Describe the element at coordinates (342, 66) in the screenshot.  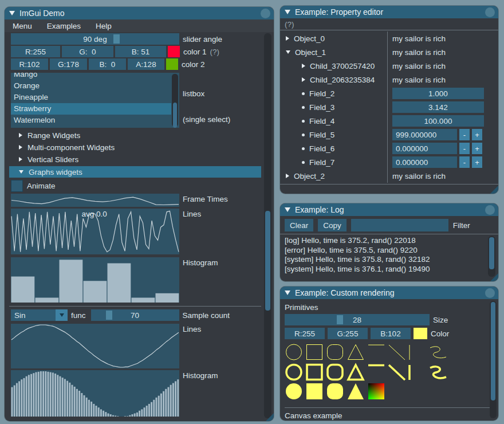
I see `tree-node-child: Child_3700257420` at that location.